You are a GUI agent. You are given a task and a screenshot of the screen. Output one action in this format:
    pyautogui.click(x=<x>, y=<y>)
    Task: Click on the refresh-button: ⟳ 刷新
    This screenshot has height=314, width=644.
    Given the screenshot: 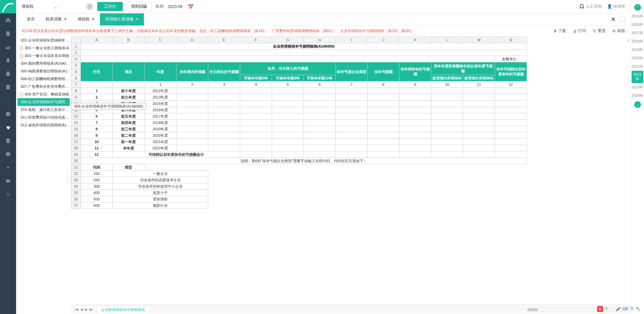 What is the action you would take?
    pyautogui.click(x=619, y=31)
    